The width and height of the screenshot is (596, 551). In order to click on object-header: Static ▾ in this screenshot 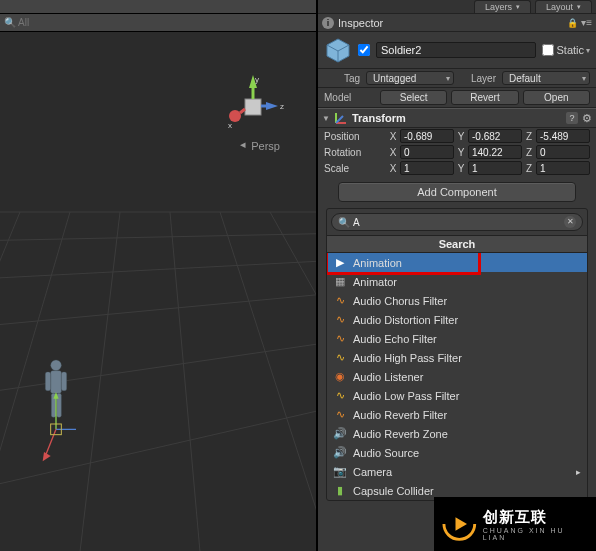, I will do `click(457, 50)`.